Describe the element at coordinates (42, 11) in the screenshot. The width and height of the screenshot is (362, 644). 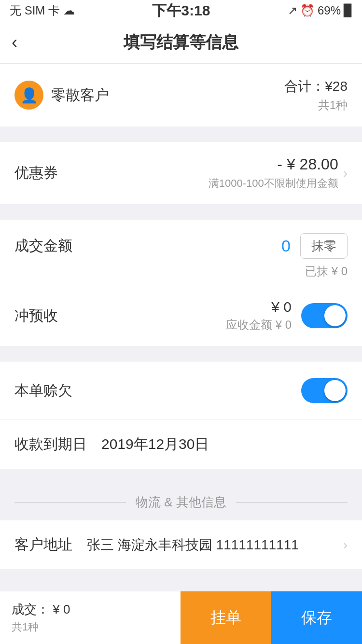
I see `sim-status: 无 SIM 卡 ☁` at that location.